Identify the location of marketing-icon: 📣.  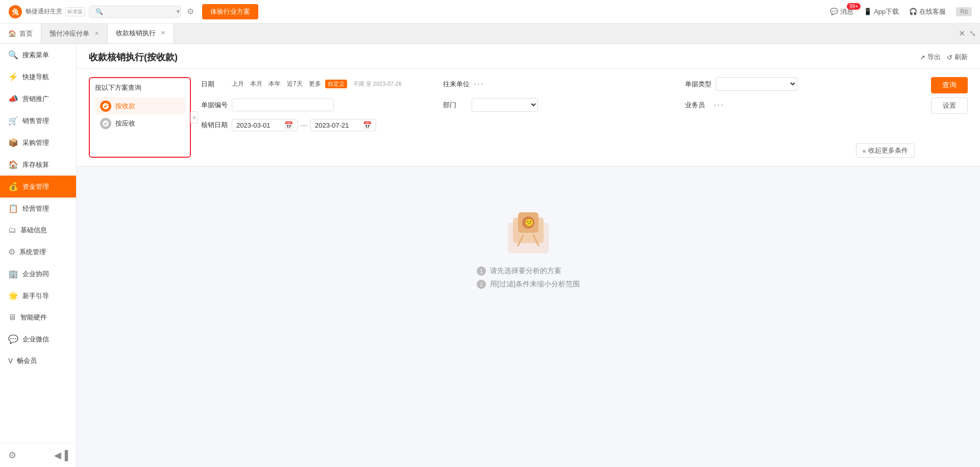
(13, 99).